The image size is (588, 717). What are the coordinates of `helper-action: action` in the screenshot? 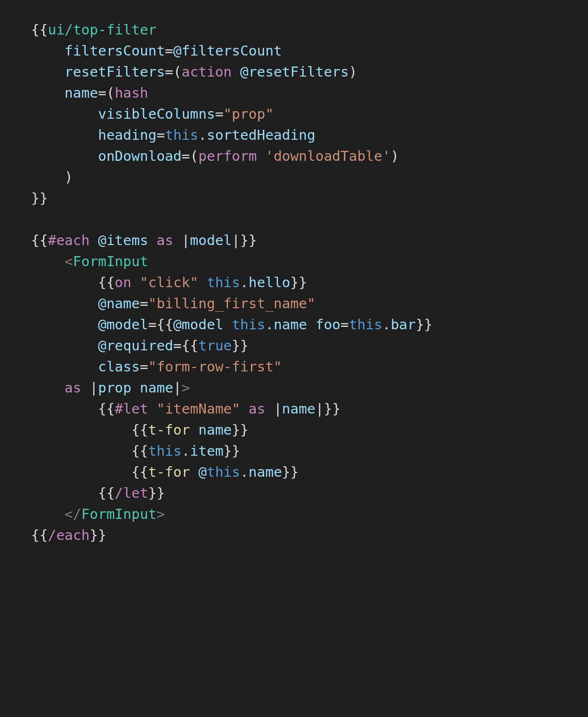 It's located at (207, 72).